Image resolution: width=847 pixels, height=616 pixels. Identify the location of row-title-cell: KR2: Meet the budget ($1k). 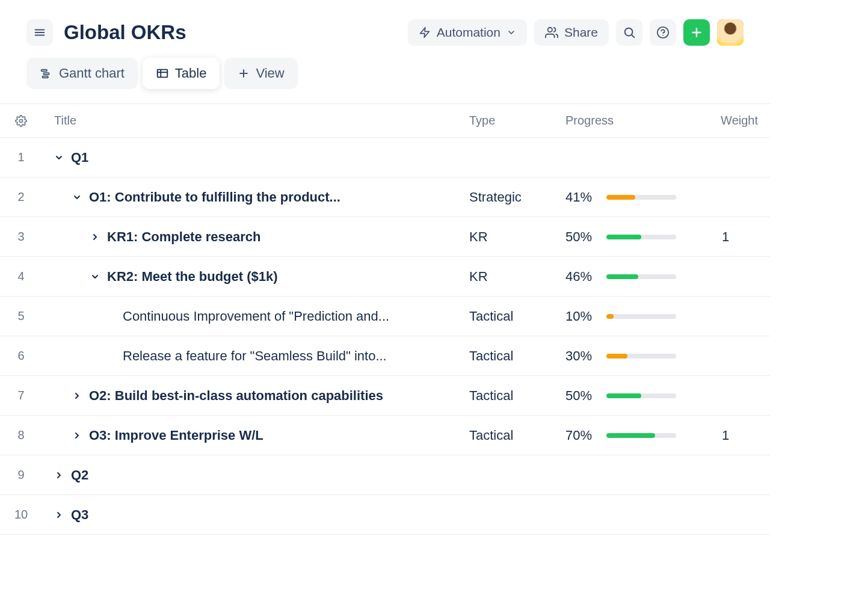
(256, 277).